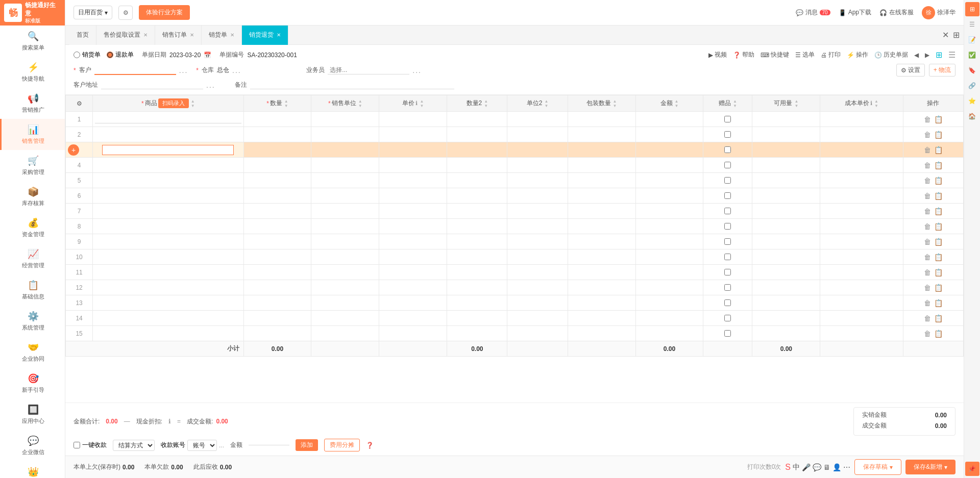 The width and height of the screenshot is (980, 478). I want to click on save-draft-btn: 保存草稿 ▾, so click(878, 467).